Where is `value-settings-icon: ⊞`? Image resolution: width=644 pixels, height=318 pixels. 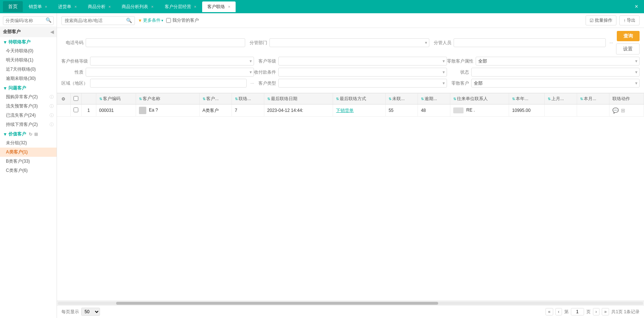
value-settings-icon: ⊞ is located at coordinates (36, 134).